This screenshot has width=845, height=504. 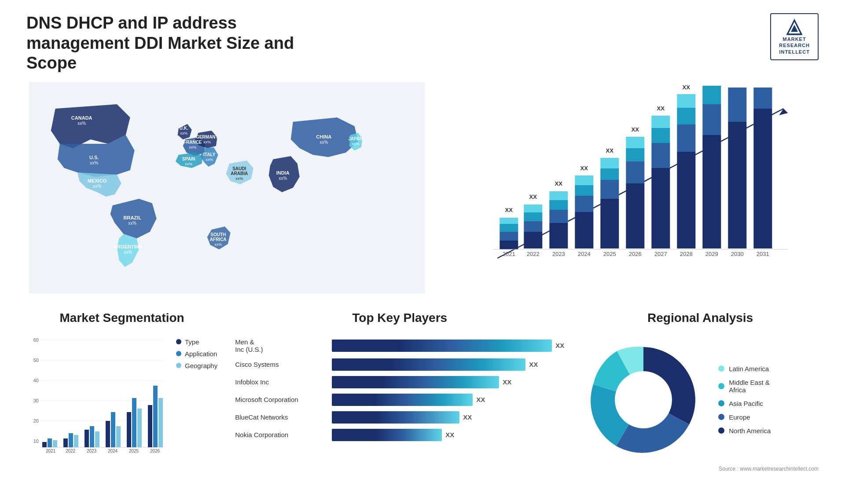 I want to click on svg-text: 2028, so click(x=687, y=254).